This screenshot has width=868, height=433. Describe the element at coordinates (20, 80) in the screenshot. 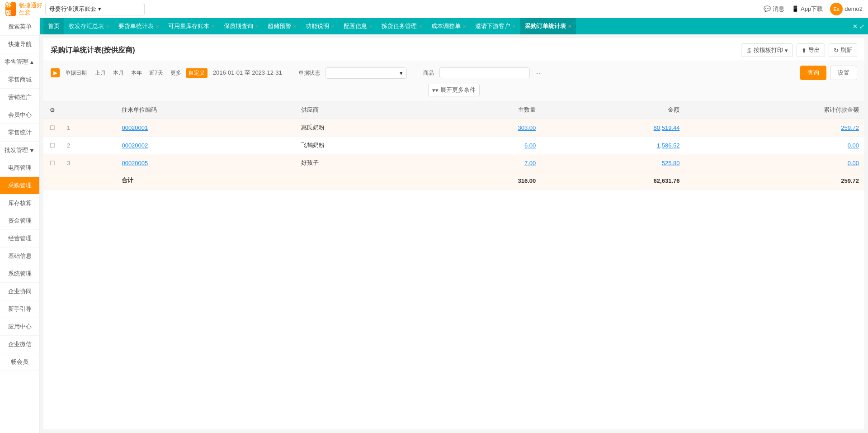

I see `sidebar-item-retail-shop: 零售商城` at that location.